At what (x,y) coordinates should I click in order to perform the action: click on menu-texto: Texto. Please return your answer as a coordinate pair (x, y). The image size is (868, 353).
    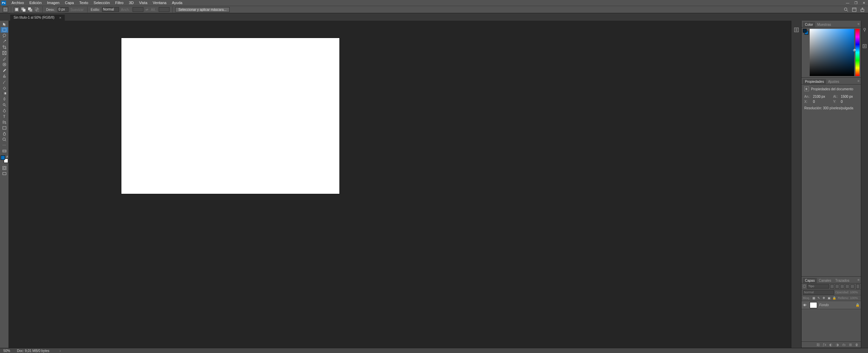
    Looking at the image, I should click on (84, 3).